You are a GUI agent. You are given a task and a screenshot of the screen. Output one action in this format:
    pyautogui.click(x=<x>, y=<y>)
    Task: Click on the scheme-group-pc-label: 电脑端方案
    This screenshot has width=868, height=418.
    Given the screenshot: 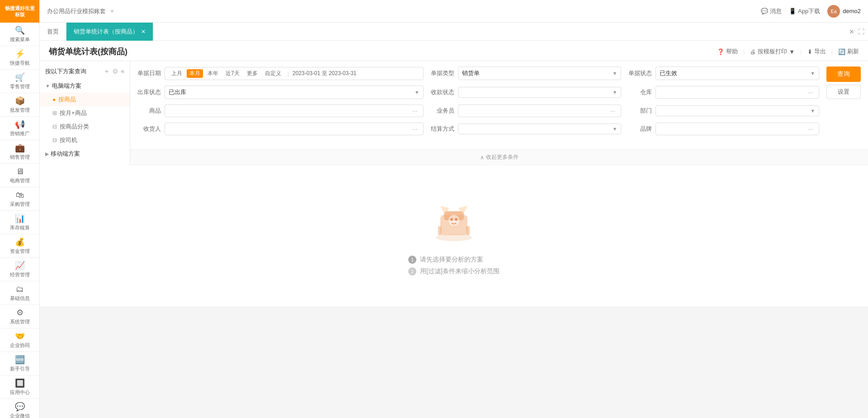 What is the action you would take?
    pyautogui.click(x=67, y=86)
    